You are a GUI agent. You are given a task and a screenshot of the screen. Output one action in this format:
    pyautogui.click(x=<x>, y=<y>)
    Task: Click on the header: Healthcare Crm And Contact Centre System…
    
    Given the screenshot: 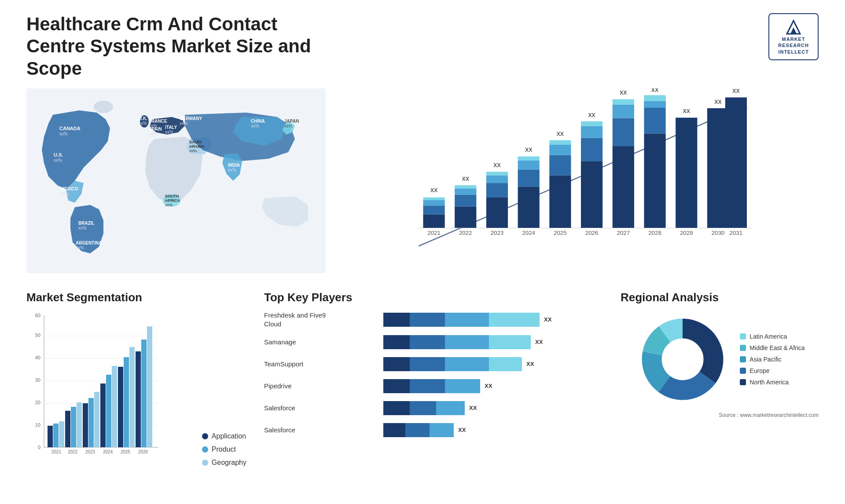 What is the action you would take?
    pyautogui.click(x=422, y=47)
    